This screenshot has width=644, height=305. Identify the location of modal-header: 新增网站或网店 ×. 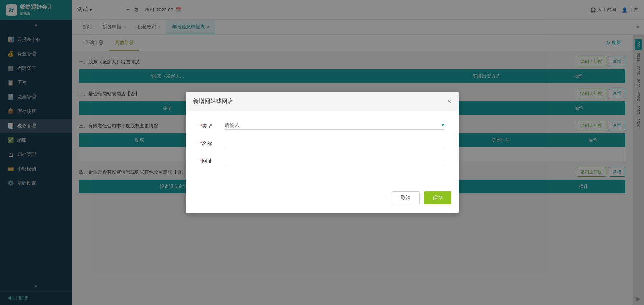
(322, 102).